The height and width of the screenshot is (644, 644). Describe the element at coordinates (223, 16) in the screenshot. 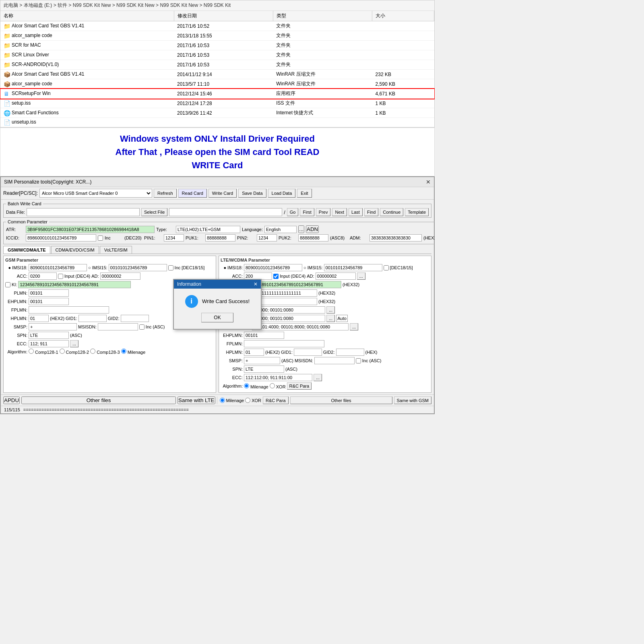

I see `col-date: 修改日期` at that location.